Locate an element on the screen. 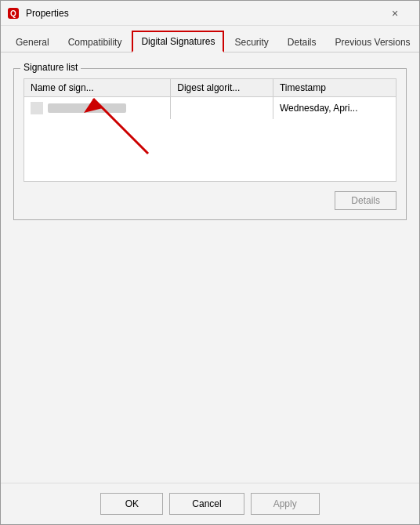  window-title: Properties is located at coordinates (201, 13).